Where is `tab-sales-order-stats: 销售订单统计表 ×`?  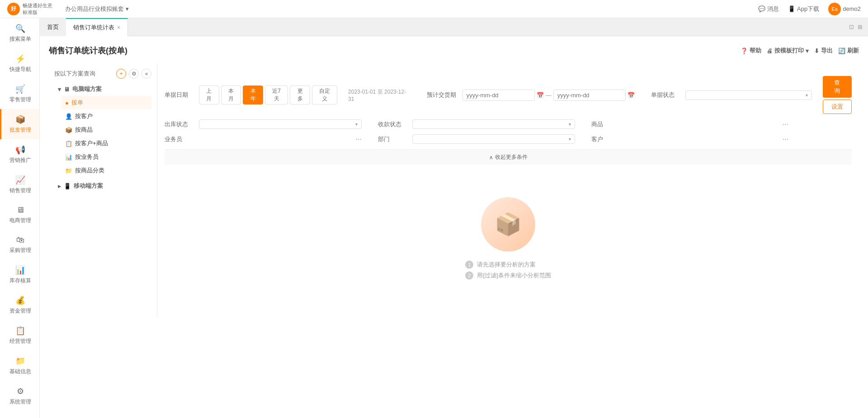 tab-sales-order-stats: 销售订单统计表 × is located at coordinates (97, 27).